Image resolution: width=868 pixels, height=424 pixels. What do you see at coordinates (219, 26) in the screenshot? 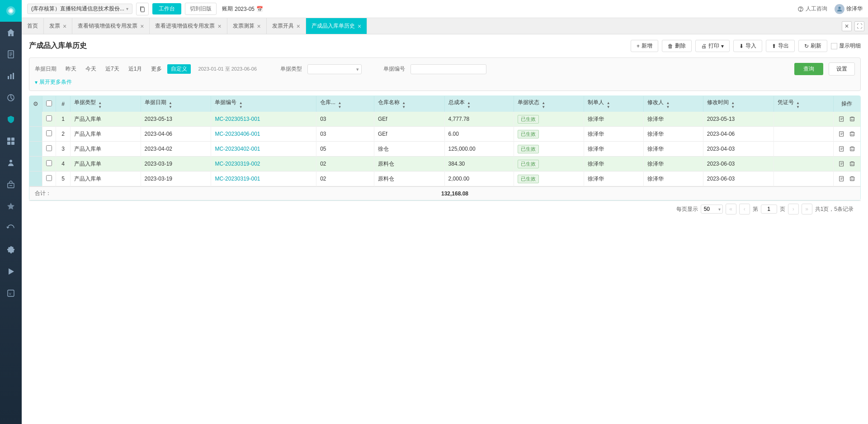
I see `tab-purchase-vat-close: ×` at bounding box center [219, 26].